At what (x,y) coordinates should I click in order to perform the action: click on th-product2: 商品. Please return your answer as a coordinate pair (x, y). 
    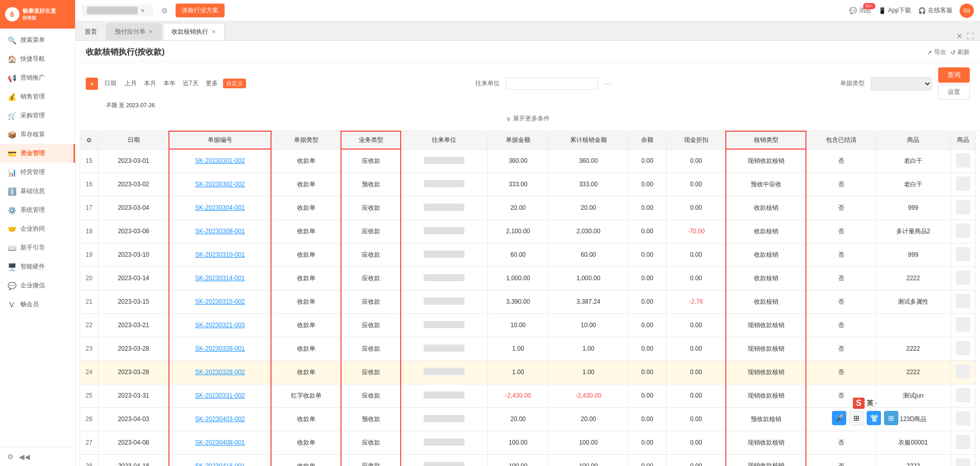
    Looking at the image, I should click on (964, 140).